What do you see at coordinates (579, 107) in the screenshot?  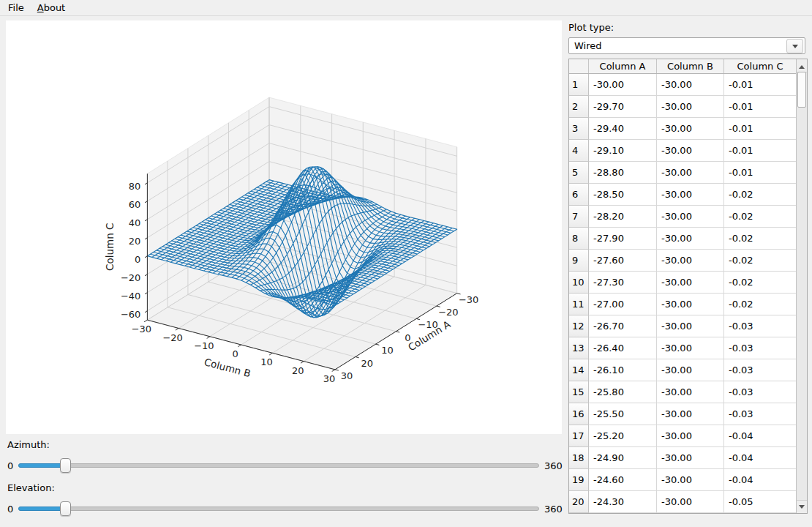 I see `row-index: 2` at bounding box center [579, 107].